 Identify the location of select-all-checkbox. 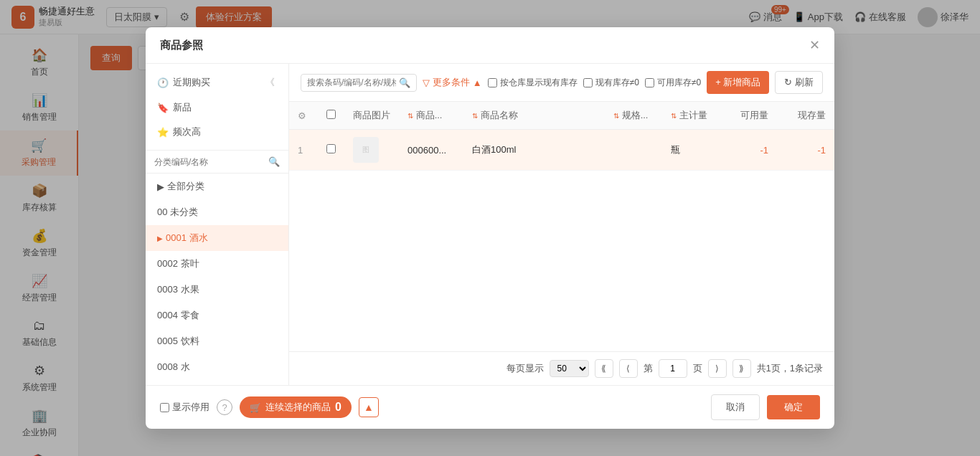
(331, 115).